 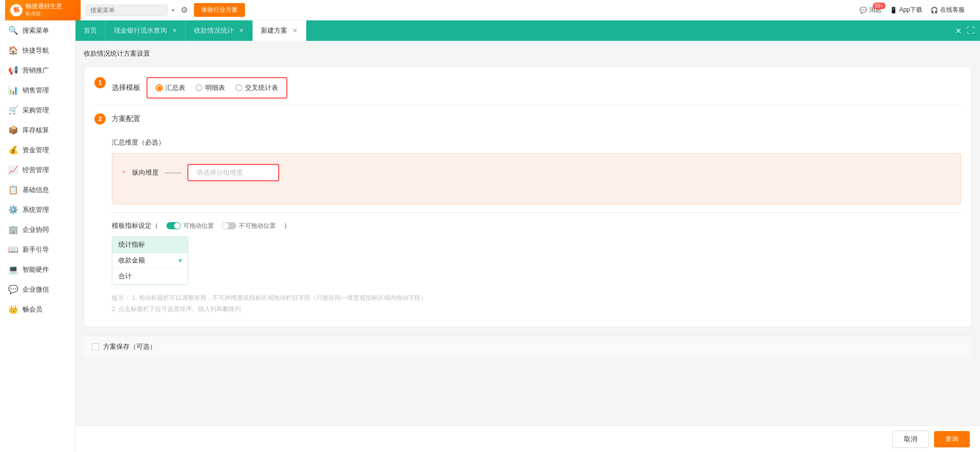 What do you see at coordinates (38, 190) in the screenshot?
I see `sidebar-item-basic-info: 📋 基础信息` at bounding box center [38, 190].